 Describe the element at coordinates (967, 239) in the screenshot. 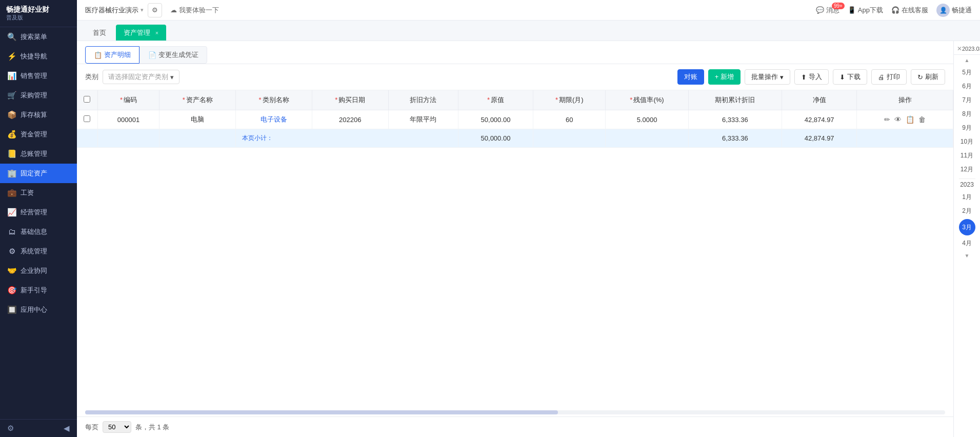

I see `right-panel: ✕ 2023.03 ⤢ ▲ 5月6月7月8月9月10月11月12月20231月2…` at that location.